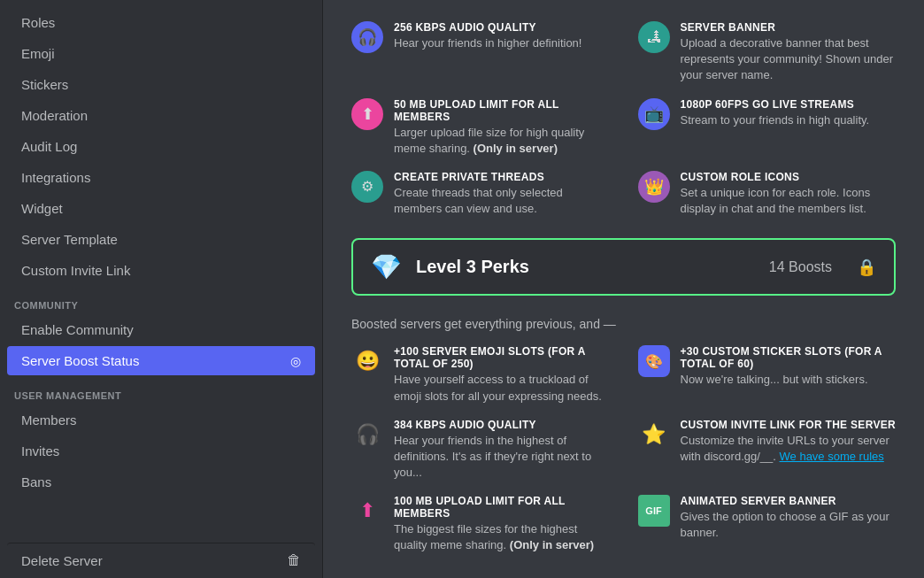 The width and height of the screenshot is (924, 578). I want to click on feature-100mb: ⬆ 100 MB UPLOAD LIMIT FOR ALL MEMBERS Th…, so click(481, 524).